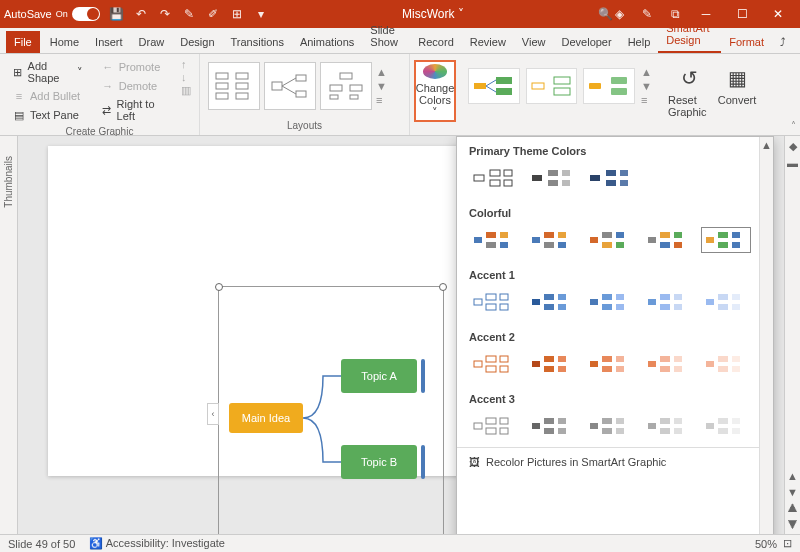 This screenshot has height=552, width=800. What do you see at coordinates (587, 42) in the screenshot?
I see `tab-developer: Developer` at bounding box center [587, 42].